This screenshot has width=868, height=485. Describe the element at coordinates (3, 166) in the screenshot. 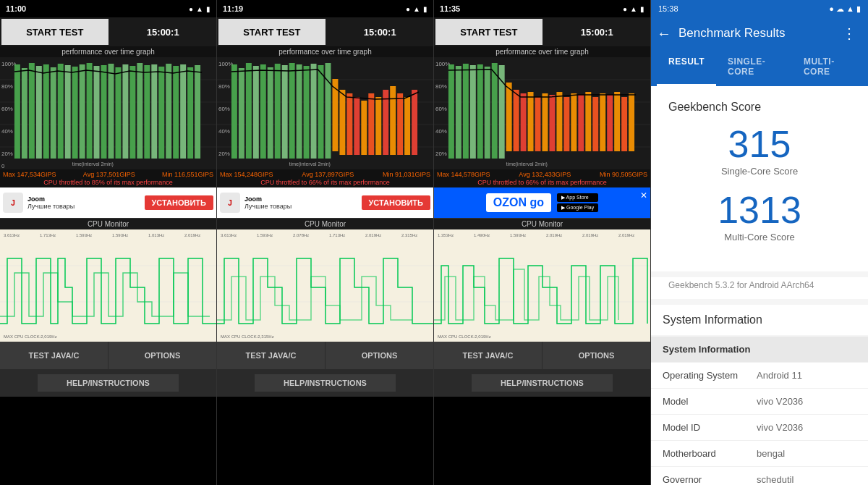

I see `svg-text: 0` at that location.